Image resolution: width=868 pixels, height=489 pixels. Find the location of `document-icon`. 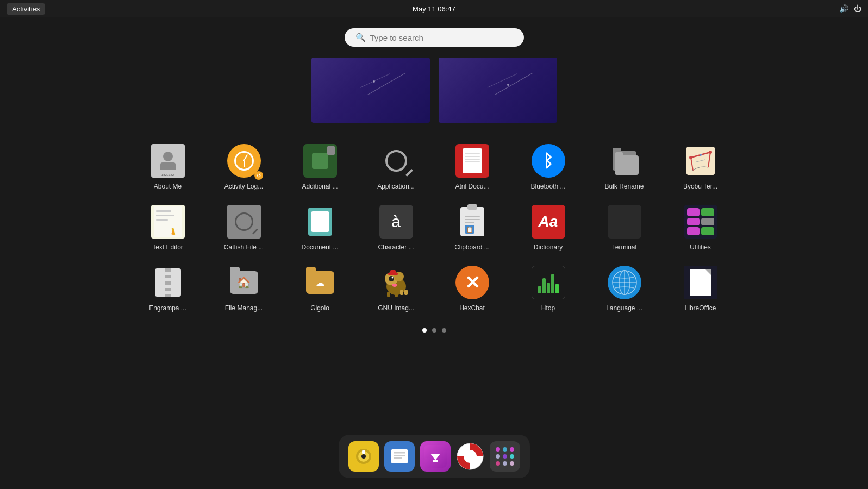

document-icon is located at coordinates (320, 222).